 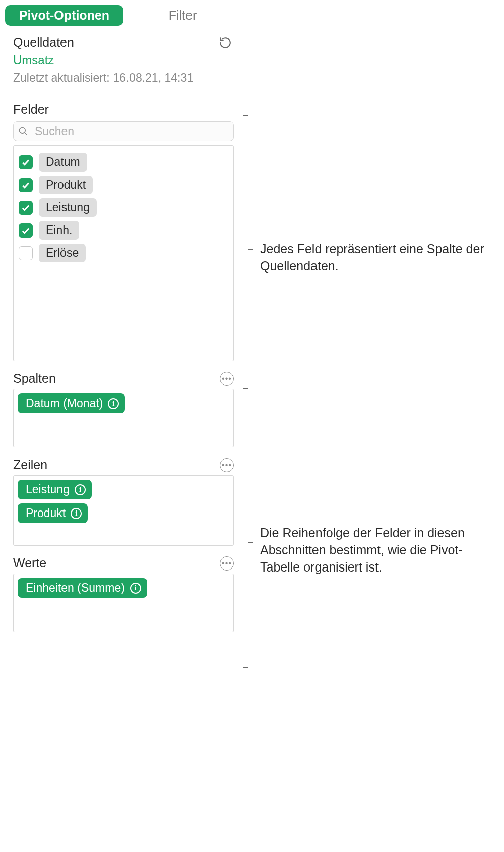 I want to click on field-chip: Produkt, so click(x=66, y=185).